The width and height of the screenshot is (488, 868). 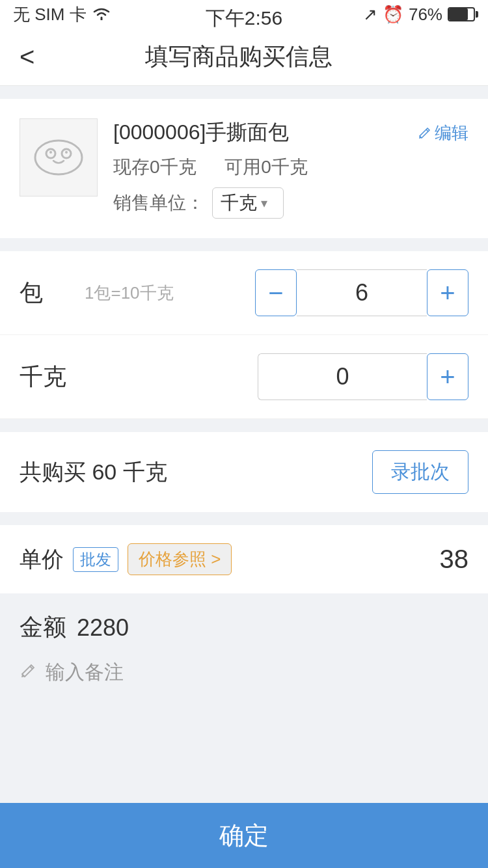 What do you see at coordinates (443, 133) in the screenshot?
I see `edit-button: 编辑` at bounding box center [443, 133].